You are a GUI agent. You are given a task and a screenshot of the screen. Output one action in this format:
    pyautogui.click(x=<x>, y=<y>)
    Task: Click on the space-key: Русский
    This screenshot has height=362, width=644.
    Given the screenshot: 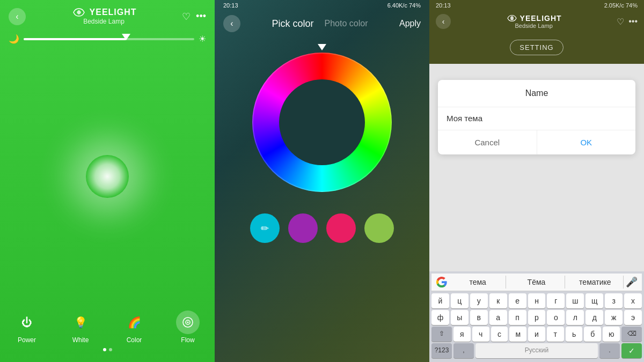 What is the action you would take?
    pyautogui.click(x=537, y=351)
    